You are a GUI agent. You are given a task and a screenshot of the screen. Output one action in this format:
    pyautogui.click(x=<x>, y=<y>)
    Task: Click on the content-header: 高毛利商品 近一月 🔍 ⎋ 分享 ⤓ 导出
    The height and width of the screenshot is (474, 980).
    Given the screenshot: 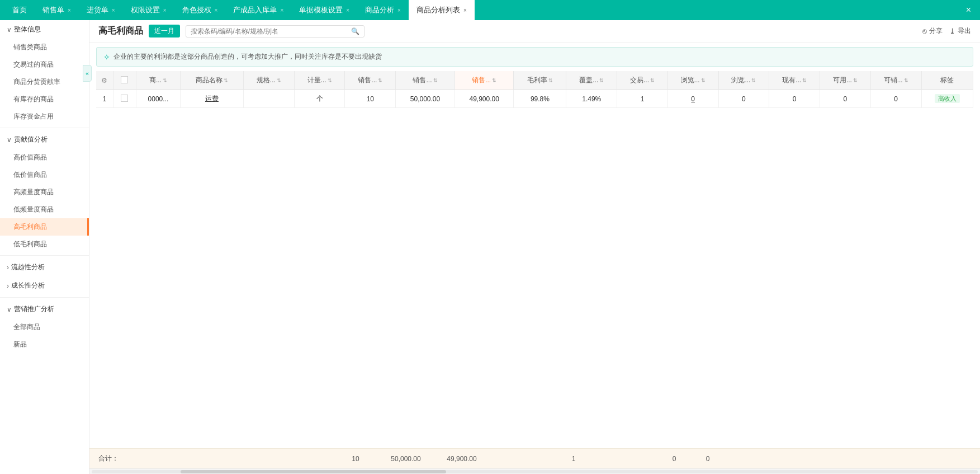 What is the action you would take?
    pyautogui.click(x=534, y=31)
    